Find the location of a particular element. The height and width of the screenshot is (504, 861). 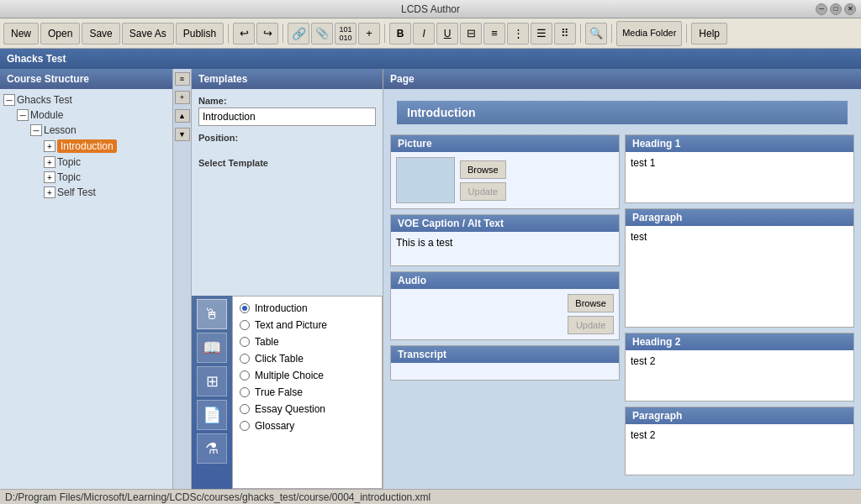

radio-introduction: Introduction is located at coordinates (308, 308).